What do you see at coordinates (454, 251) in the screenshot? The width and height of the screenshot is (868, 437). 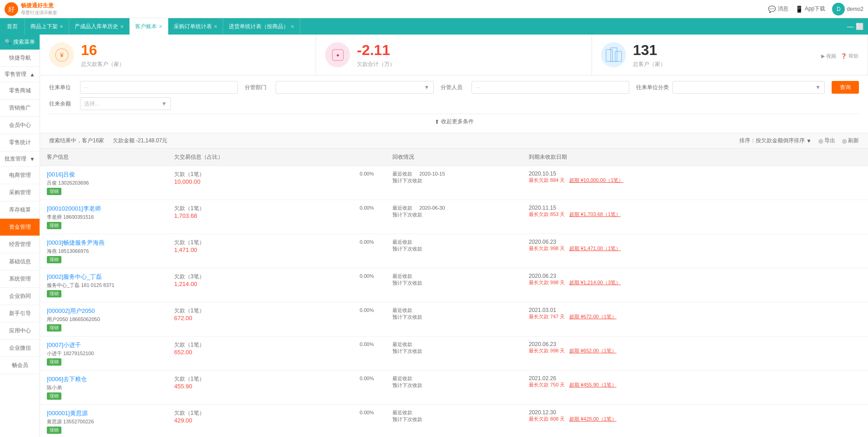 I see `table-row: [0003]畅捷服务尹海燕 海燕 18513066976 现销 欠款（1笔） 1…` at bounding box center [454, 251].